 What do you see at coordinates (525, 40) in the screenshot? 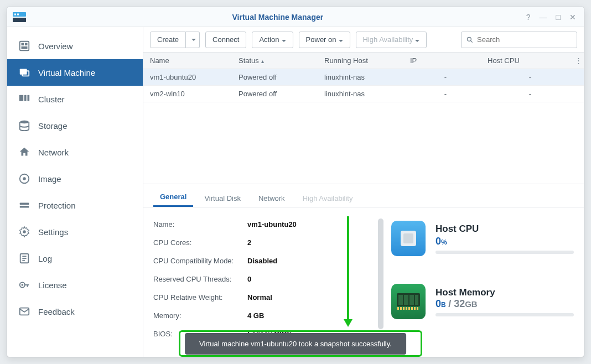
I see `search-input` at bounding box center [525, 40].